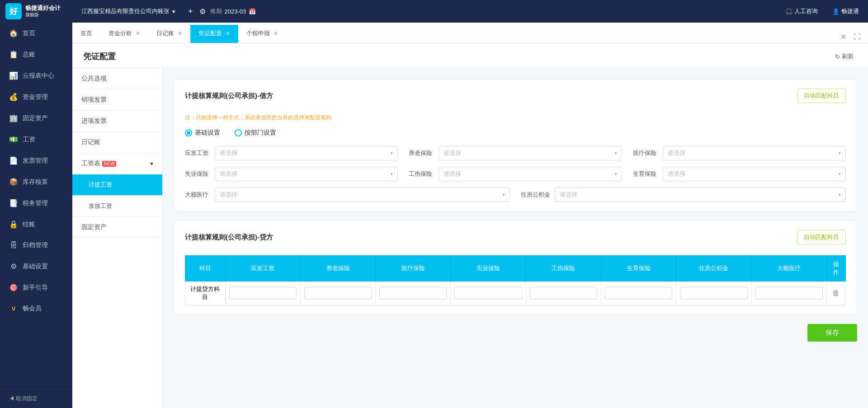 The width and height of the screenshot is (868, 408). What do you see at coordinates (821, 237) in the screenshot?
I see `credit-auto-match-button: 自动匹配科目` at bounding box center [821, 237].